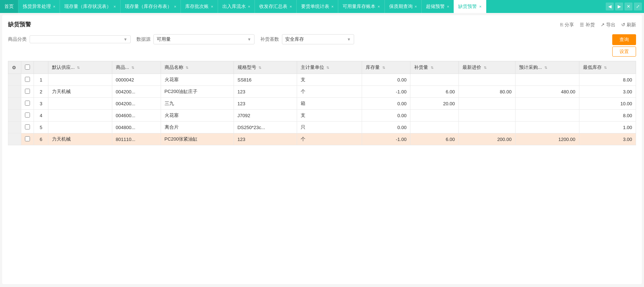  Describe the element at coordinates (41, 80) in the screenshot. I see `row-index-0: 1` at that location.